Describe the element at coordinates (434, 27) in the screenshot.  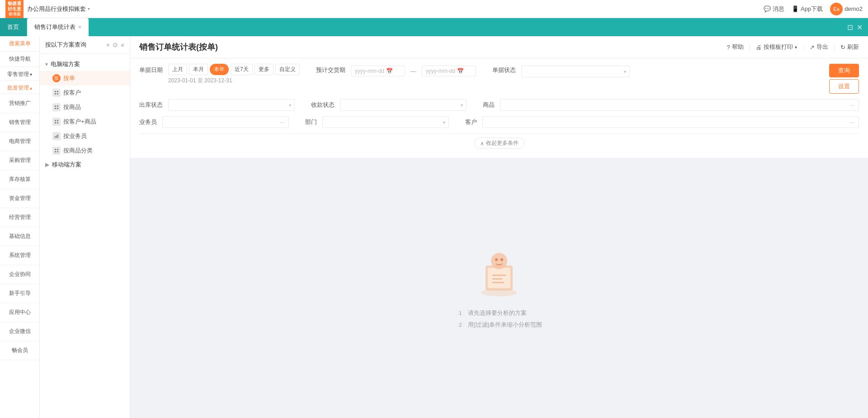
I see `tab-bar: 首页 销售订单统计表 × ⊡ ✕` at that location.